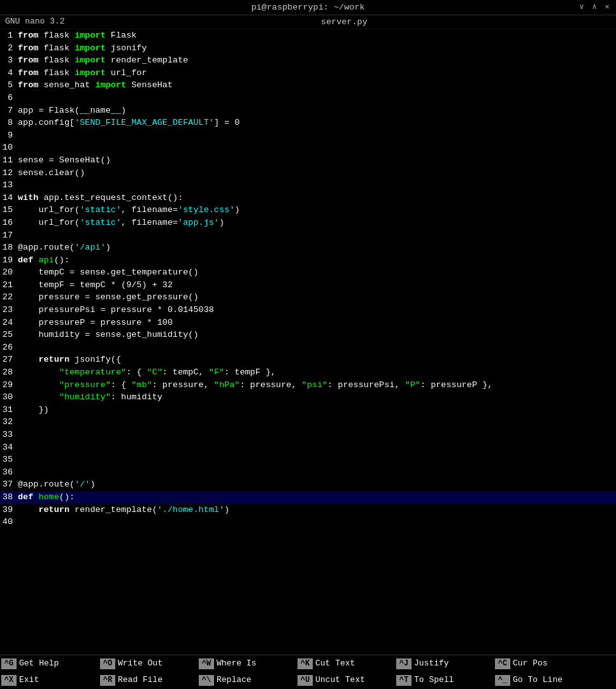 This screenshot has width=616, height=689. I want to click on shortcut-label: Replace, so click(234, 680).